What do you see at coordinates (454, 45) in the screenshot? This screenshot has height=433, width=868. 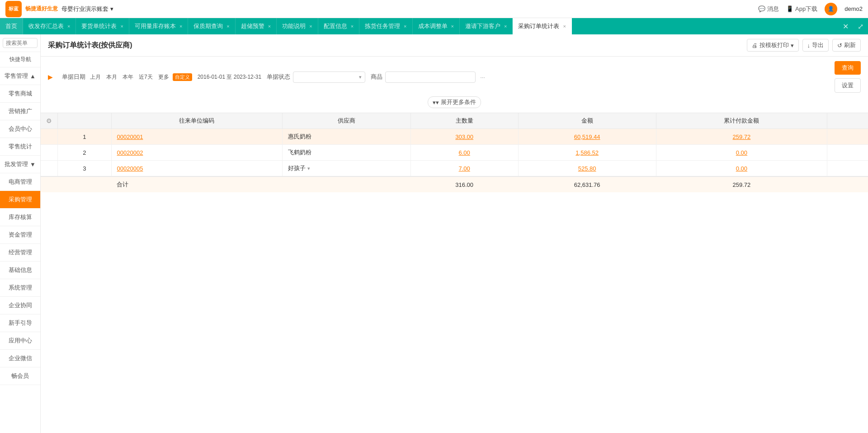 I see `page-header: 采购订单统计表(按供应商) 🖨 按模板打印 ▾ ↓ 导出 ↺ 刷新` at bounding box center [454, 45].